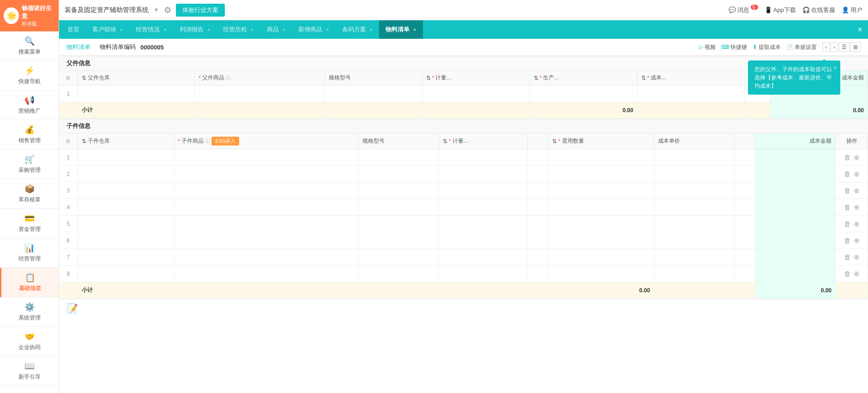 Image resolution: width=868 pixels, height=393 pixels. Describe the element at coordinates (30, 194) in the screenshot. I see `sidebar-item-5: 📦库存核算` at that location.